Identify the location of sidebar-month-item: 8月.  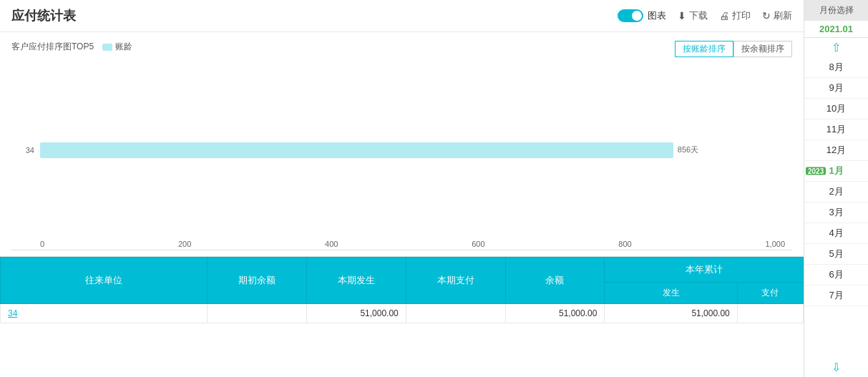
(836, 67).